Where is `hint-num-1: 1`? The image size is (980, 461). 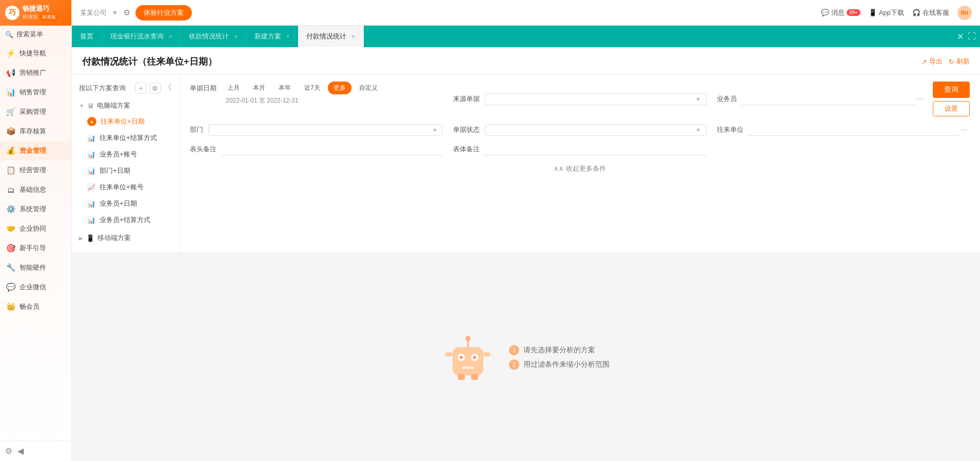 hint-num-1: 1 is located at coordinates (514, 350).